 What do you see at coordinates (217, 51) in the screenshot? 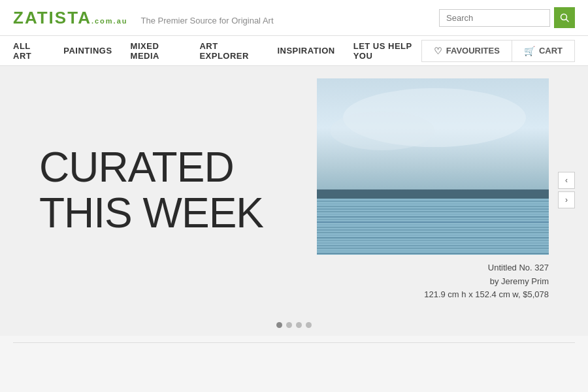
I see `nav-links: ALL ART PAINTINGS MIXED MEDIA ART EXPLOR…` at bounding box center [217, 51].